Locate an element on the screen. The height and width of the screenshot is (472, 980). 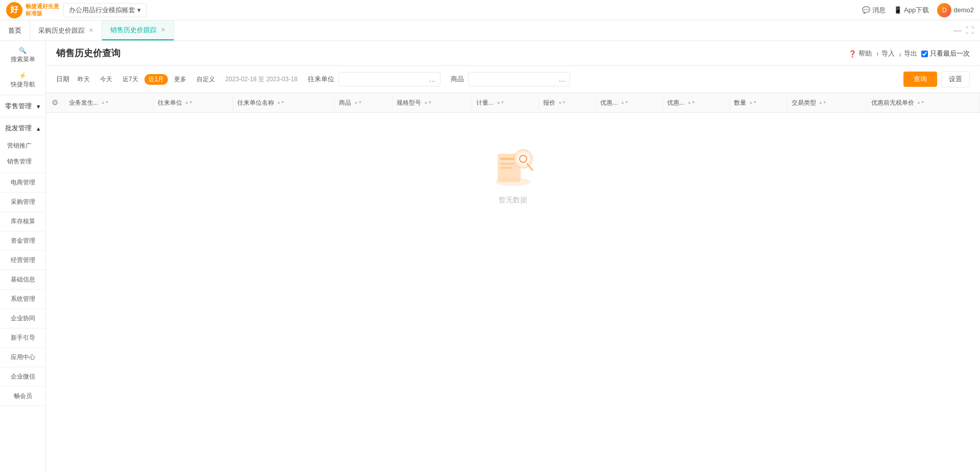
sidebar-item-finance: 资金管理 is located at coordinates (22, 241).